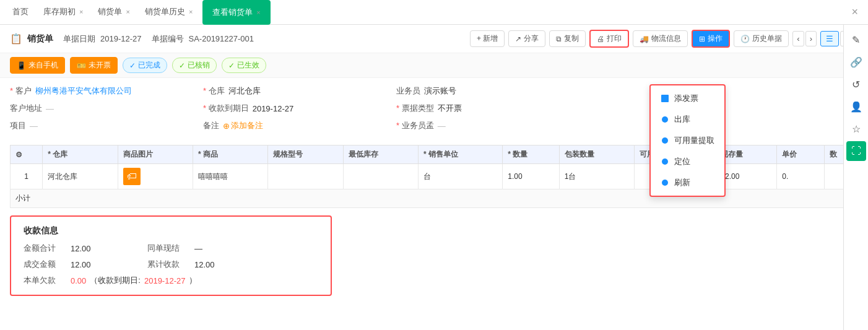  Describe the element at coordinates (830, 38) in the screenshot. I see `list-view-btn: ☰` at that location.